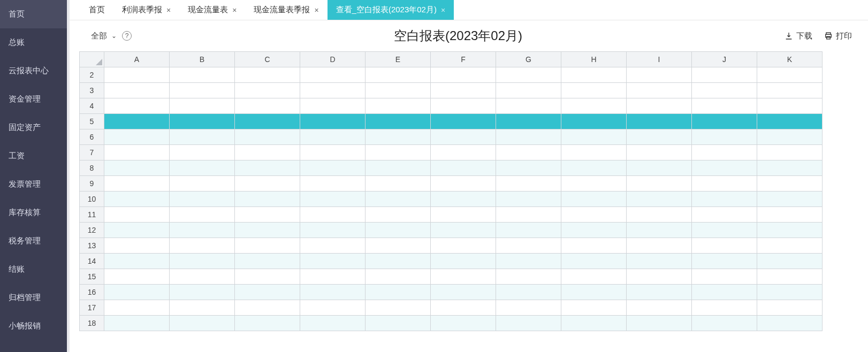 Image resolution: width=868 pixels, height=352 pixels. I want to click on row-header-12: 12, so click(92, 230).